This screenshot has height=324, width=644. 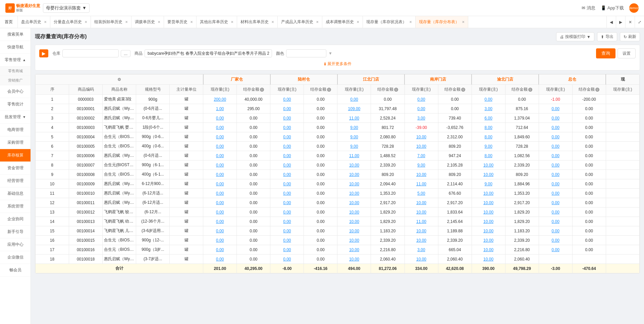 I want to click on tab-stock-distribution: 现存量（库存分布表） ✕, so click(x=442, y=22).